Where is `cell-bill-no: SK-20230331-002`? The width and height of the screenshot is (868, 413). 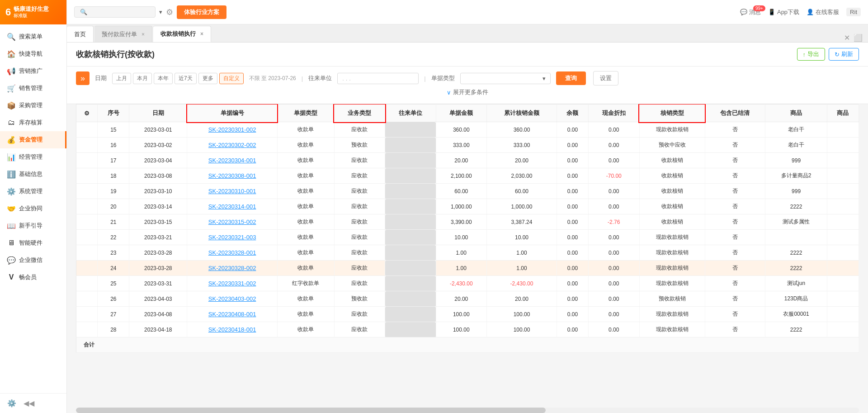 cell-bill-no: SK-20230331-002 is located at coordinates (232, 284).